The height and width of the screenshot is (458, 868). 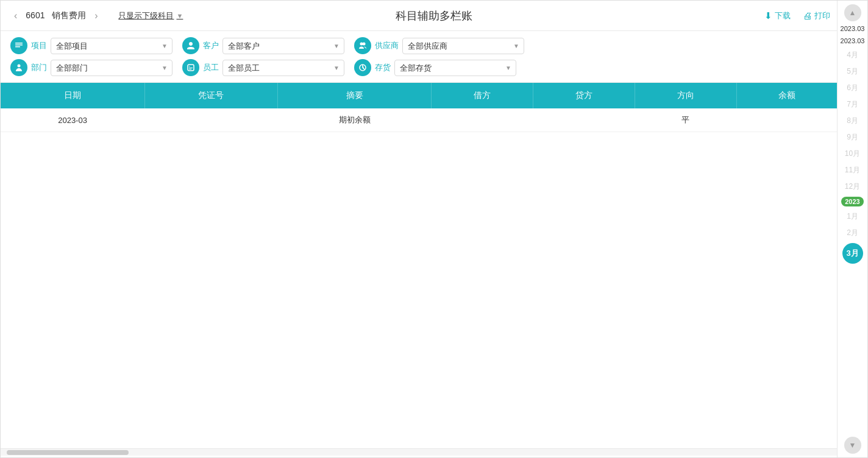 I want to click on month-4-label: 4月, so click(x=852, y=55).